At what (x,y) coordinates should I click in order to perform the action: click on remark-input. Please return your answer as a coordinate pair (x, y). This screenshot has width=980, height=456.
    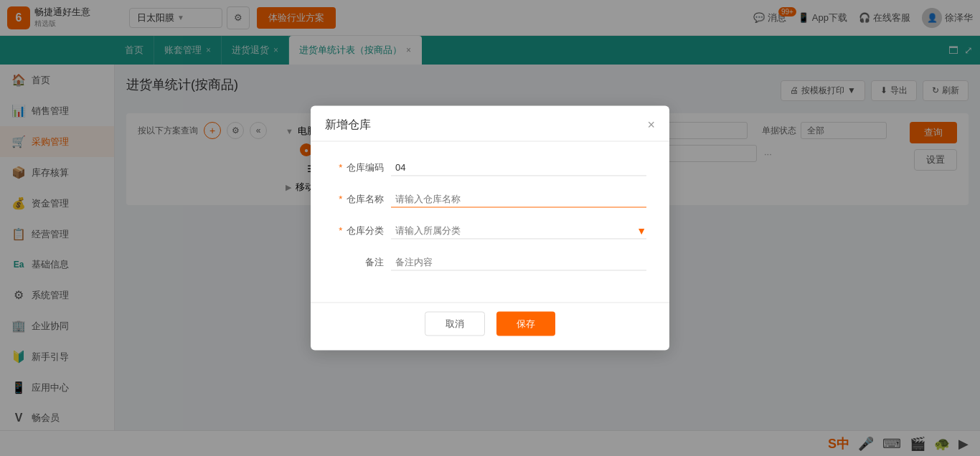
    Looking at the image, I should click on (519, 262).